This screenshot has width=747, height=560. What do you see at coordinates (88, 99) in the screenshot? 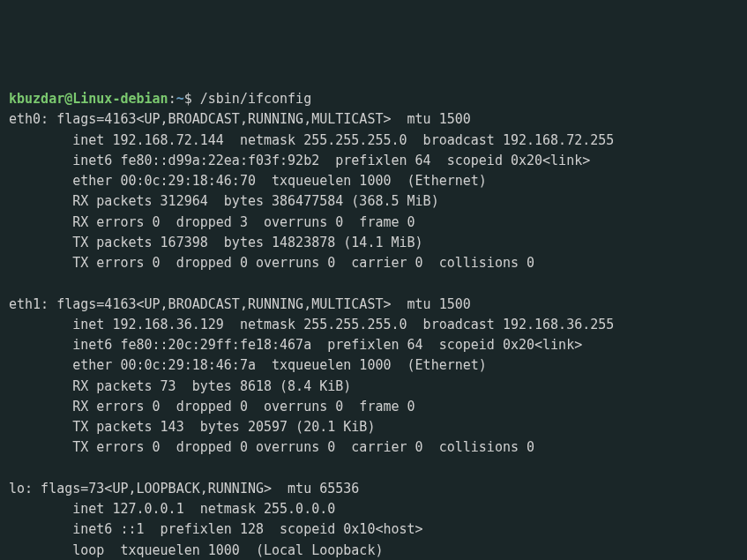
I see `prompt-user-host: kbuzdar@Linux-debian` at bounding box center [88, 99].